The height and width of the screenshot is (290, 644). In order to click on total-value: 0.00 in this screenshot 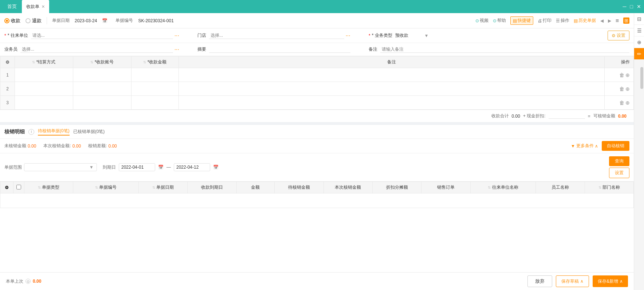, I will do `click(516, 116)`.